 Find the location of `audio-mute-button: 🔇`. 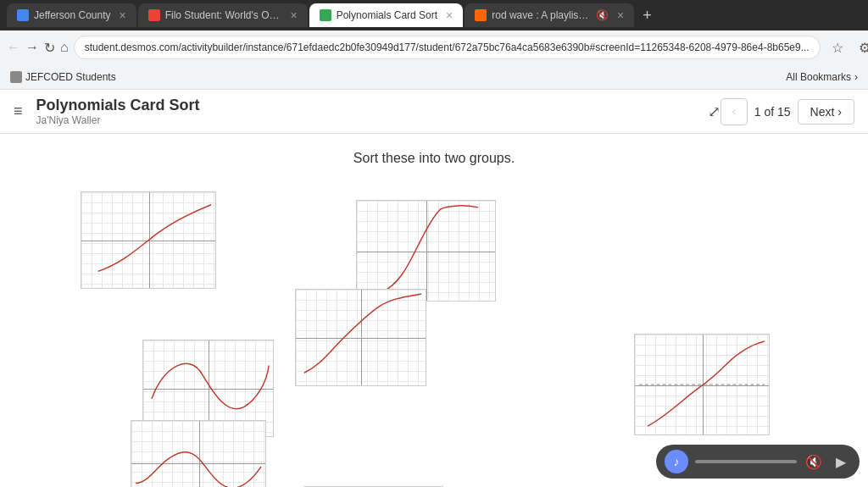

audio-mute-button: 🔇 is located at coordinates (814, 462).